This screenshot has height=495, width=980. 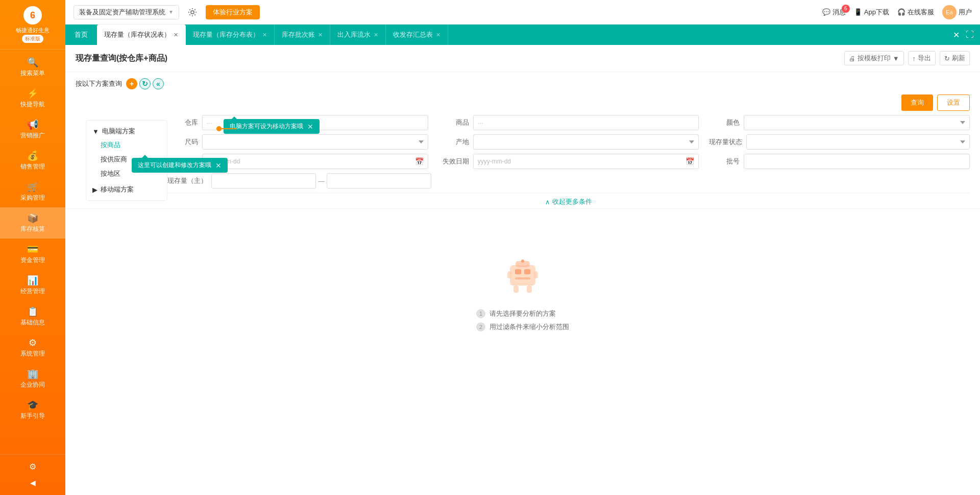 I want to click on tab-close-all-button: ✕, so click(x=957, y=35).